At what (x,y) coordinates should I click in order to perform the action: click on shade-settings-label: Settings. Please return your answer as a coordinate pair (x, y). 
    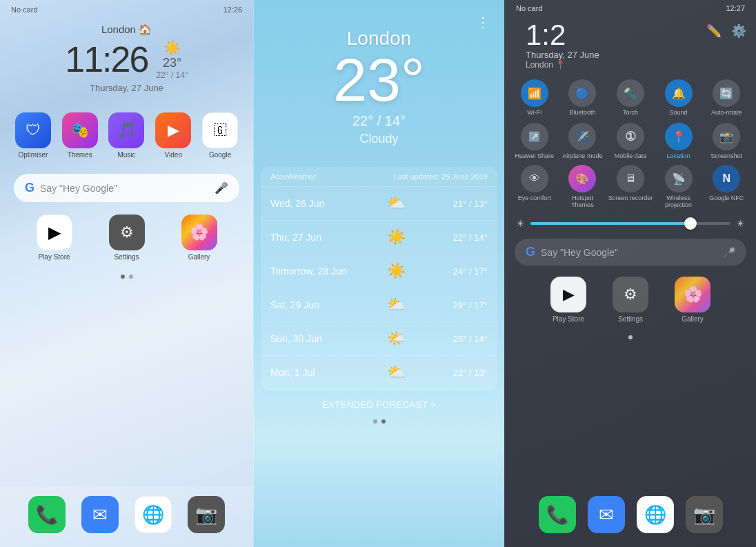
    Looking at the image, I should click on (630, 319).